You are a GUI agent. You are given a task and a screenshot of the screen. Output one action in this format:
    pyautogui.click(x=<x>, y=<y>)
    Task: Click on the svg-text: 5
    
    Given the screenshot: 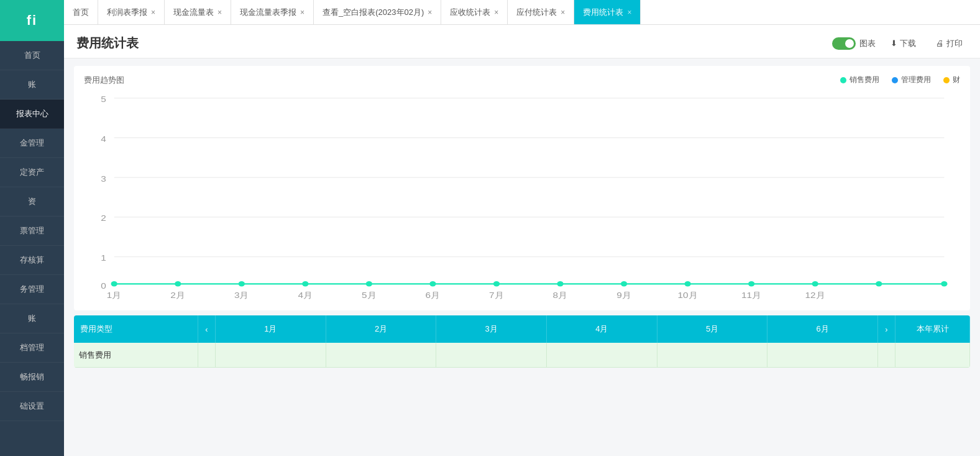 What is the action you would take?
    pyautogui.click(x=103, y=99)
    